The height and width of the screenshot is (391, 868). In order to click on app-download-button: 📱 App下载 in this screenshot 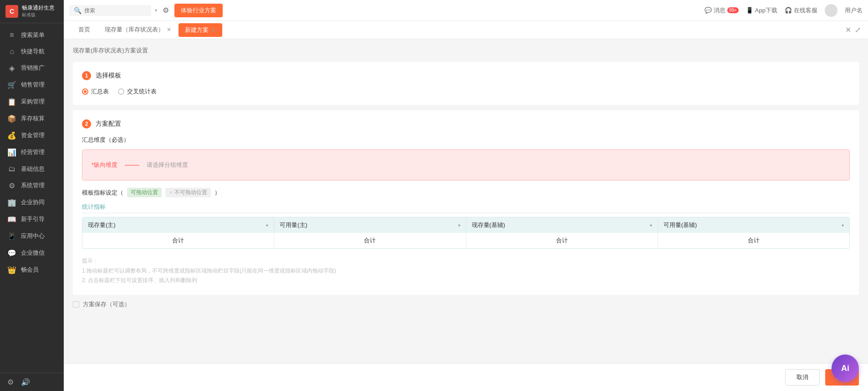, I will do `click(761, 10)`.